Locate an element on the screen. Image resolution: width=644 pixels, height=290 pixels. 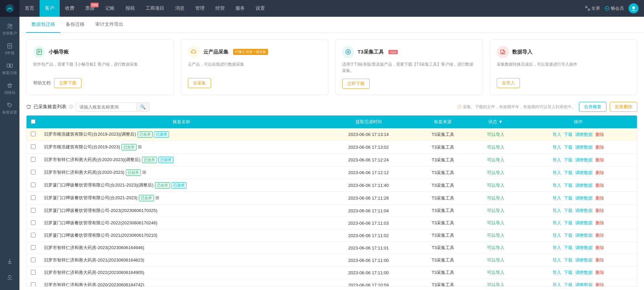
app-logo is located at coordinates (10, 8).